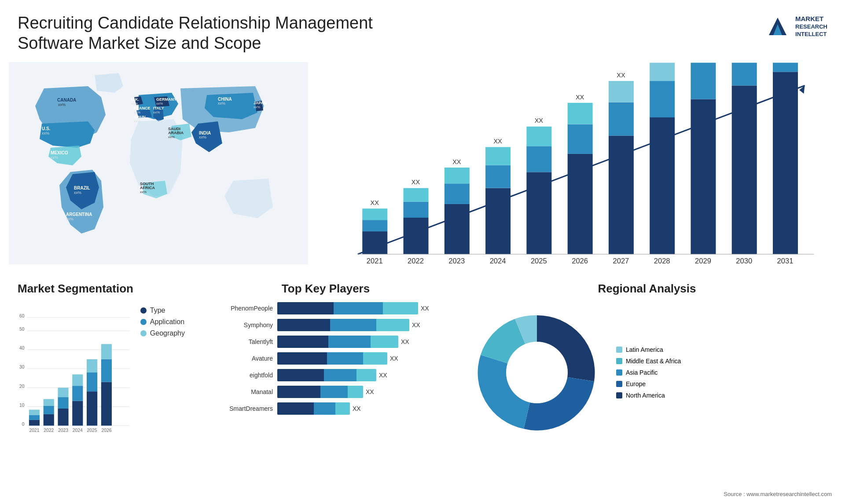 The width and height of the screenshot is (845, 504). I want to click on svg-text: 50, so click(22, 329).